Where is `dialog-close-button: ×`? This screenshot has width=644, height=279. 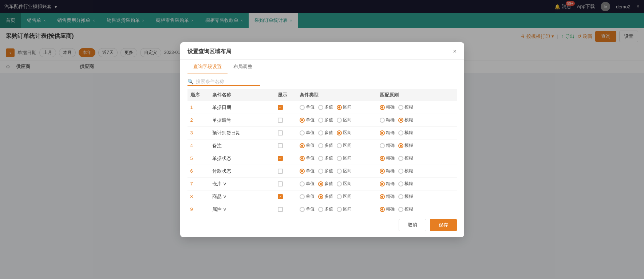 dialog-close-button: × is located at coordinates (455, 51).